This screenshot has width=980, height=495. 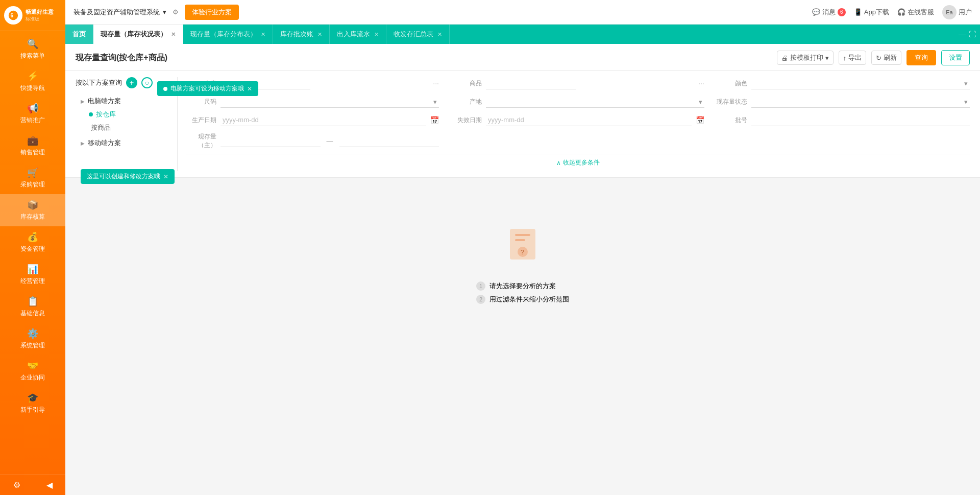 What do you see at coordinates (413, 34) in the screenshot?
I see `tab-receive-summary-label: 收发存汇总表` at bounding box center [413, 34].